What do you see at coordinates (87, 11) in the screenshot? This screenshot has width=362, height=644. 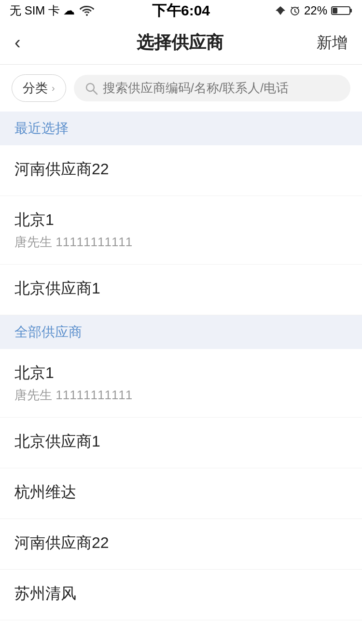 I see `wifi-icon` at bounding box center [87, 11].